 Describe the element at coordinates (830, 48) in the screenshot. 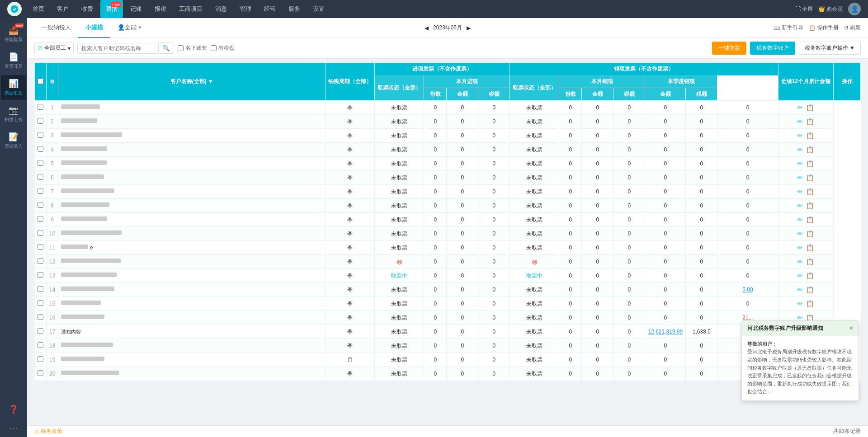

I see `tax-operation-btn: 税务数字账户操作 ▼` at that location.